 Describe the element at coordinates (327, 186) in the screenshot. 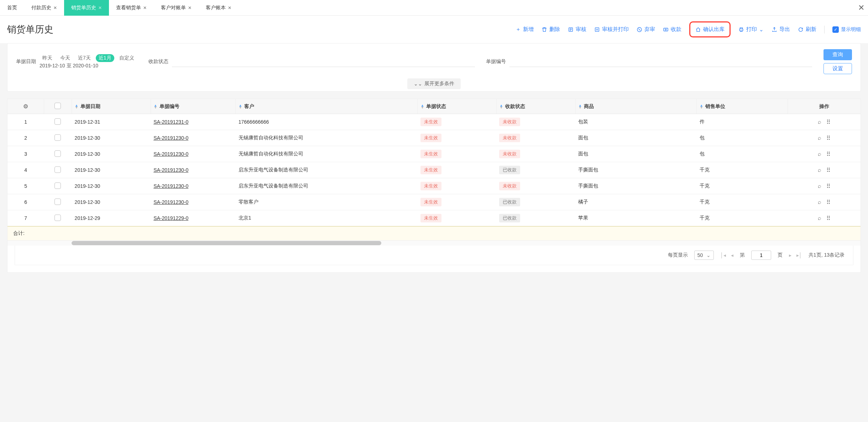

I see `row-customer: 启东升亚电气设备制造有限公司` at that location.